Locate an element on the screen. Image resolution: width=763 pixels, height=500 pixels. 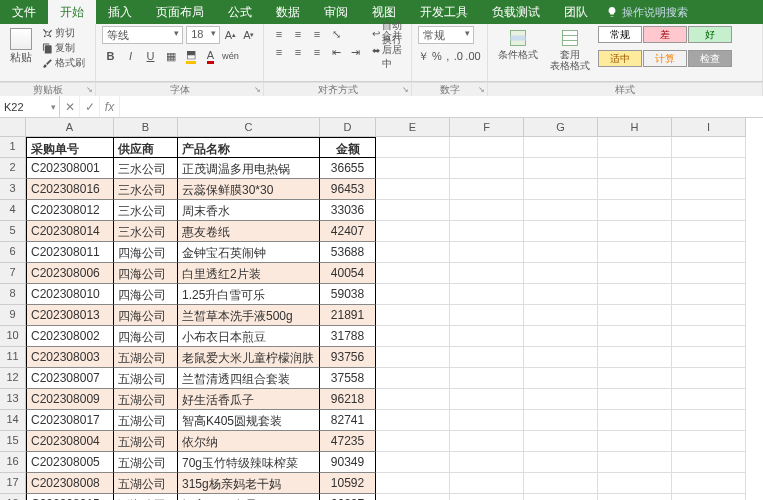
cell-16D: 90349 is located at coordinates (348, 462).